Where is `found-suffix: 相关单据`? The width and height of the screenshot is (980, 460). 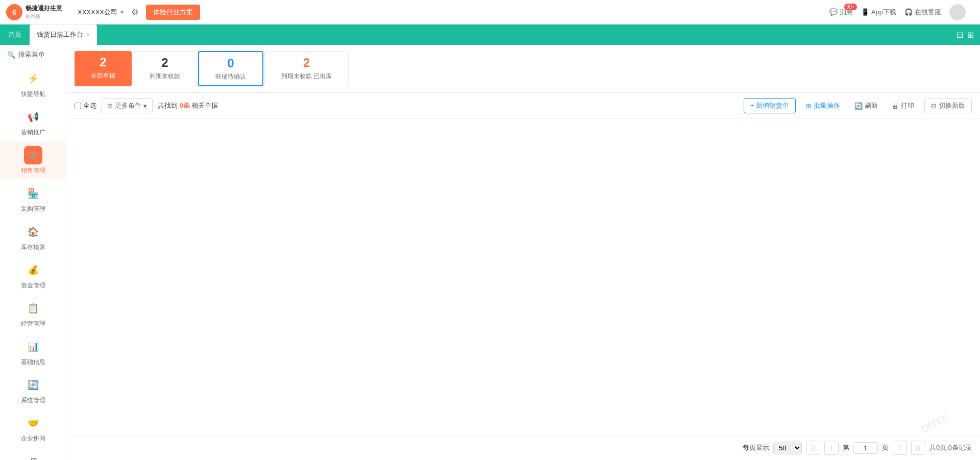
found-suffix: 相关单据 is located at coordinates (205, 105).